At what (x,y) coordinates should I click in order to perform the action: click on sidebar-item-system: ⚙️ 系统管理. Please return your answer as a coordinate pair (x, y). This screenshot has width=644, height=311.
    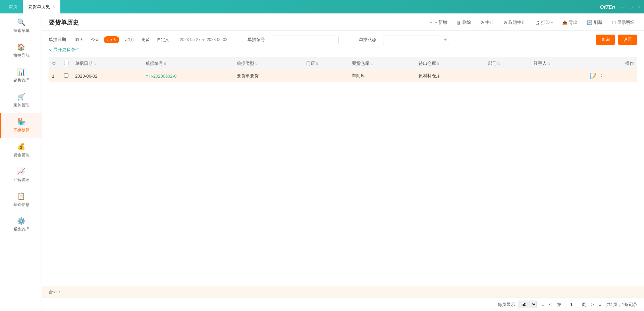
    Looking at the image, I should click on (21, 225).